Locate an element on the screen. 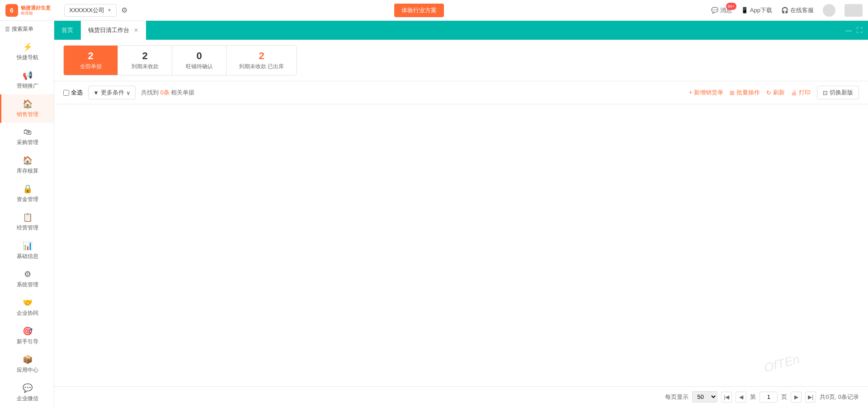 Image resolution: width=868 pixels, height=407 pixels. refresh-label: 刷新 is located at coordinates (779, 93).